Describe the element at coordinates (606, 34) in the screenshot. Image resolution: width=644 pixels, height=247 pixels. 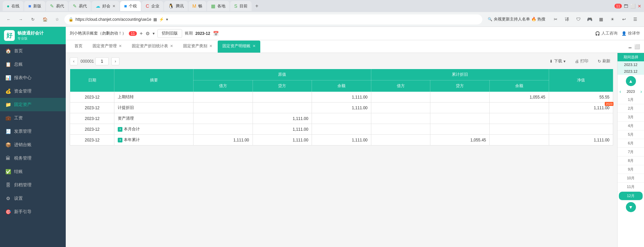
I see `ai-consult-btn: 🎧 人工咨询` at that location.